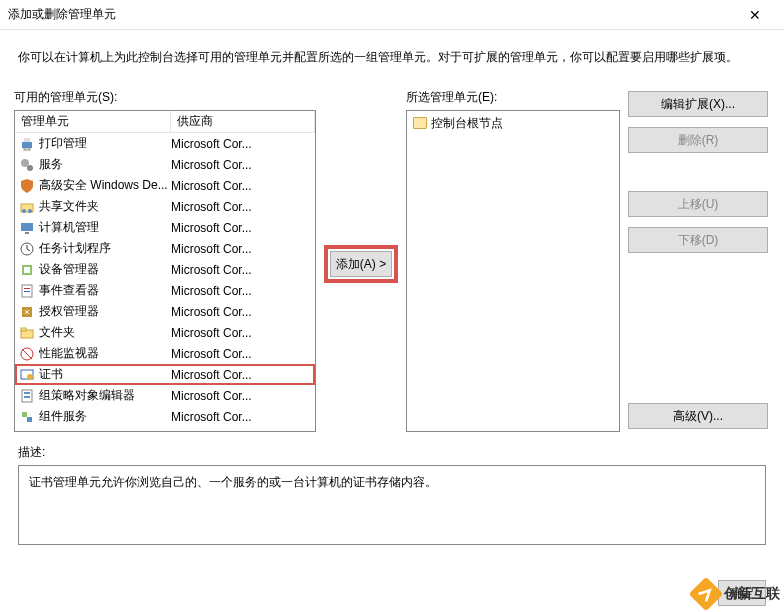 The width and height of the screenshot is (784, 612). I want to click on device-icon, so click(27, 270).